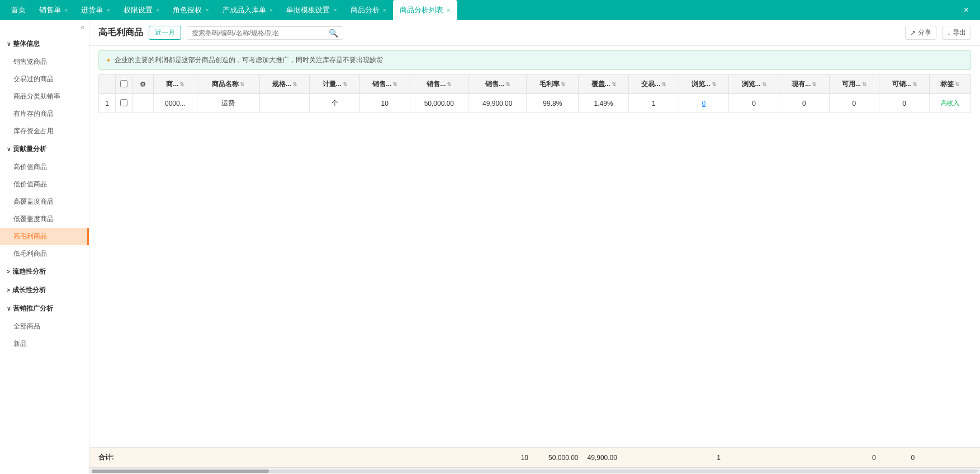 This screenshot has height=474, width=980. What do you see at coordinates (495, 84) in the screenshot?
I see `col-label-sales_profit: 销售...` at bounding box center [495, 84].